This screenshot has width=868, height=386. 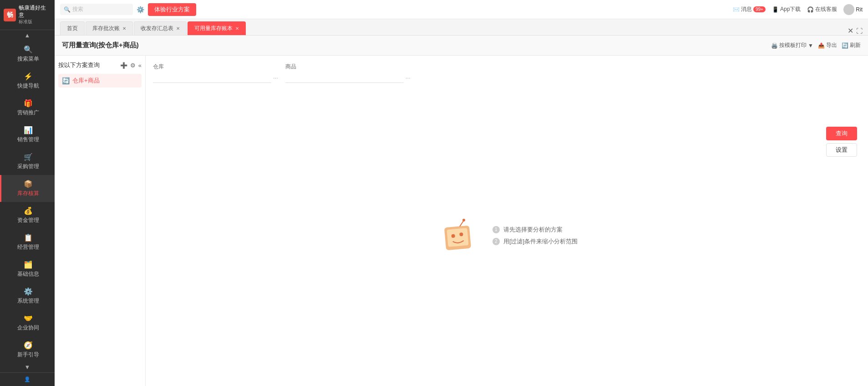 I want to click on query-fields: 仓库 ··· 商品 ···, so click(x=507, y=73).